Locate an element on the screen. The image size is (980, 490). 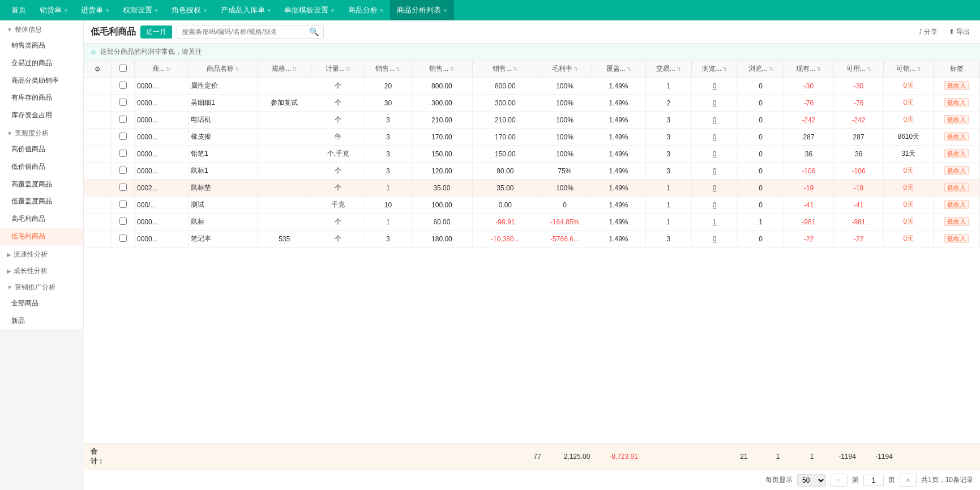
sidebar-item-low-coverage: 低覆盖度商品 is located at coordinates (42, 202).